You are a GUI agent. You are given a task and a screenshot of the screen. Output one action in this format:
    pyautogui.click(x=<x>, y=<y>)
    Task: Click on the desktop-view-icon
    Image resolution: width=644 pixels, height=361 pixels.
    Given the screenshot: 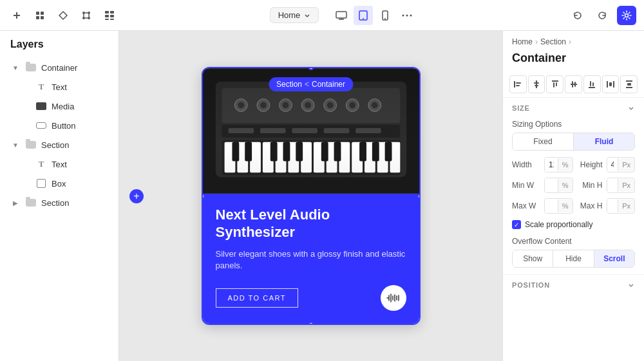 What is the action you would take?
    pyautogui.click(x=341, y=15)
    